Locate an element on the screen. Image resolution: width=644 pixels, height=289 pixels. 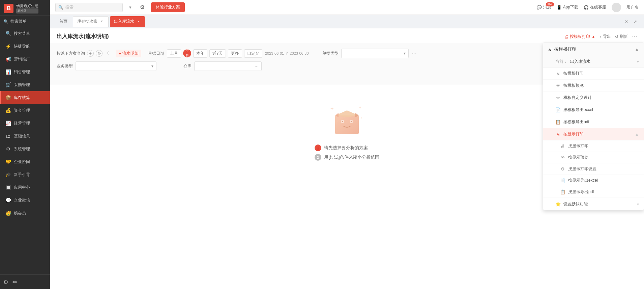
date-this-month-btn: 本月 is located at coordinates (187, 53).